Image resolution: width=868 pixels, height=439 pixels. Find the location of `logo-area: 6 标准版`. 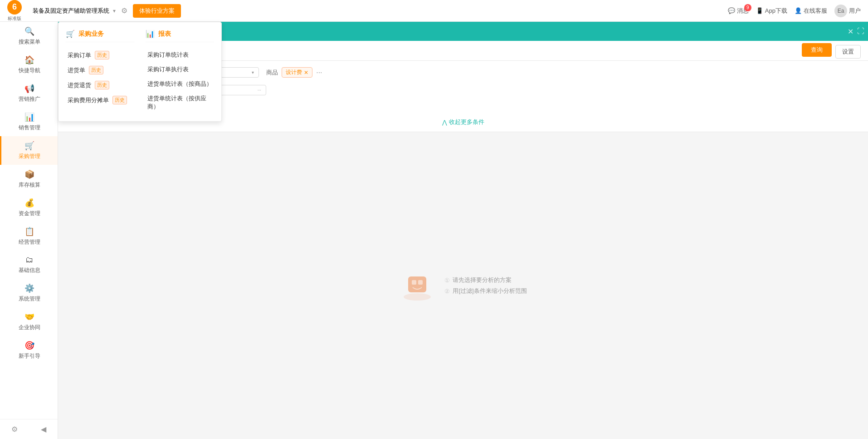

logo-area: 6 标准版 is located at coordinates (15, 11).